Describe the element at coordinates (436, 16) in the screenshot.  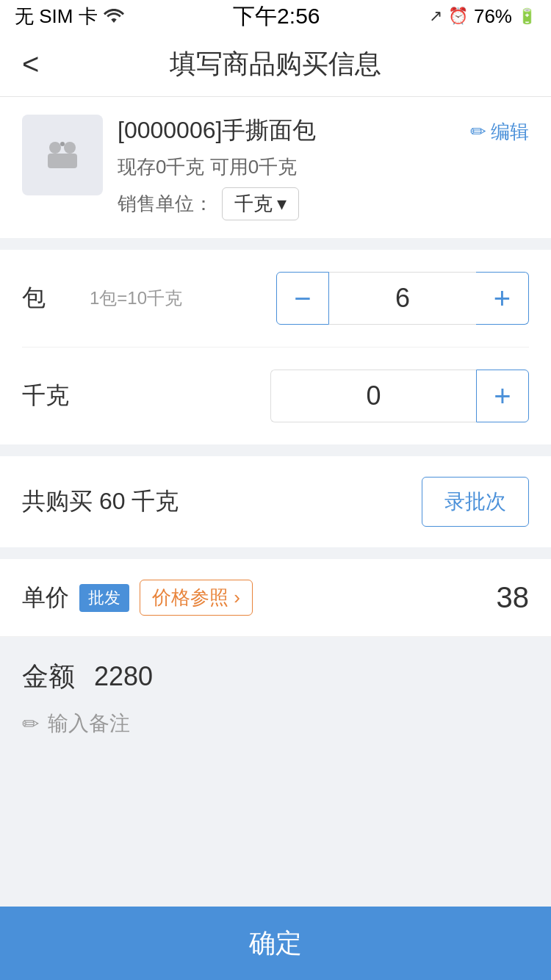
I see `location-icon: ↗` at that location.